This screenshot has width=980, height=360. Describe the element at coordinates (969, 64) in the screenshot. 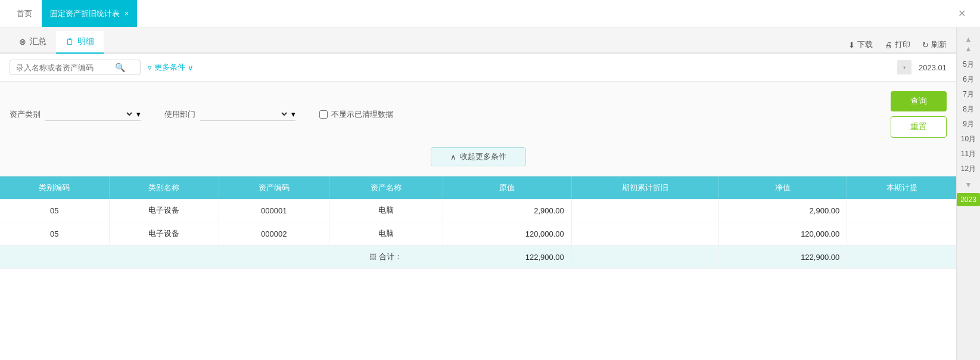

I see `sidebar-month: 5月` at that location.